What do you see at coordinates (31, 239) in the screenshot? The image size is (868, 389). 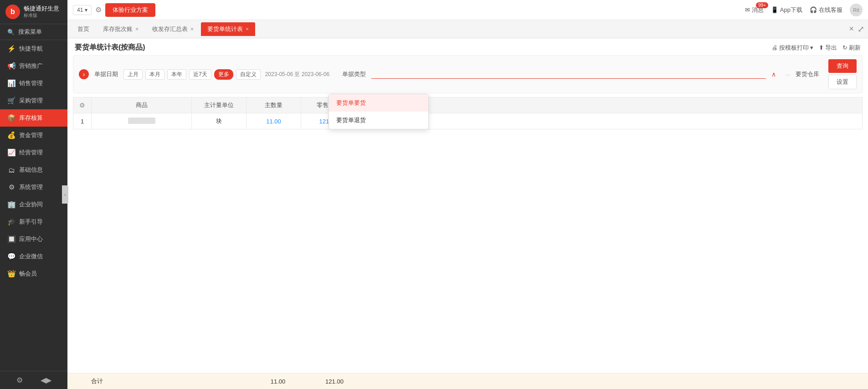 I see `sidebar-item-label-apps: 应用中心` at bounding box center [31, 239].